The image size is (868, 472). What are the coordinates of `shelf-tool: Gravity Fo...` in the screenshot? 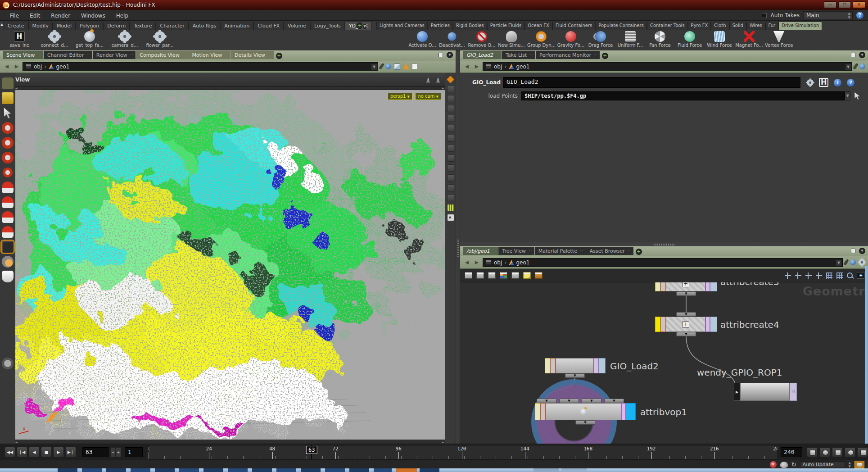 It's located at (571, 40).